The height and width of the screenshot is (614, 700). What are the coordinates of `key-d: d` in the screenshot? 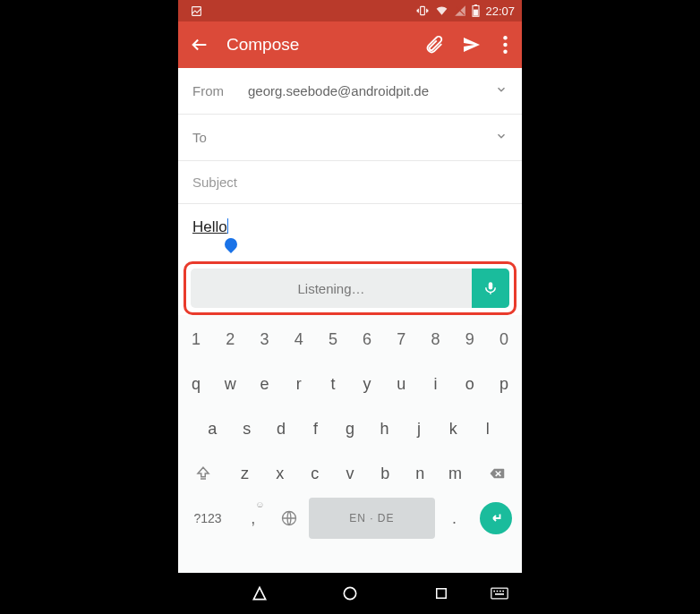 It's located at (281, 429).